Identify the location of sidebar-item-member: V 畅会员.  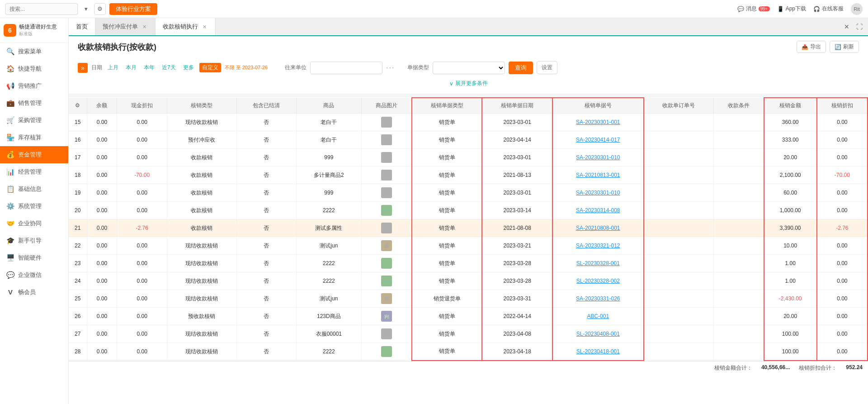
(34, 292).